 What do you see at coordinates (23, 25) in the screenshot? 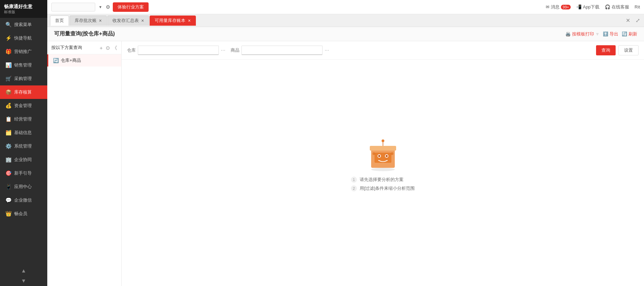
I see `sidebar-label-search: 搜索菜单` at bounding box center [23, 25].